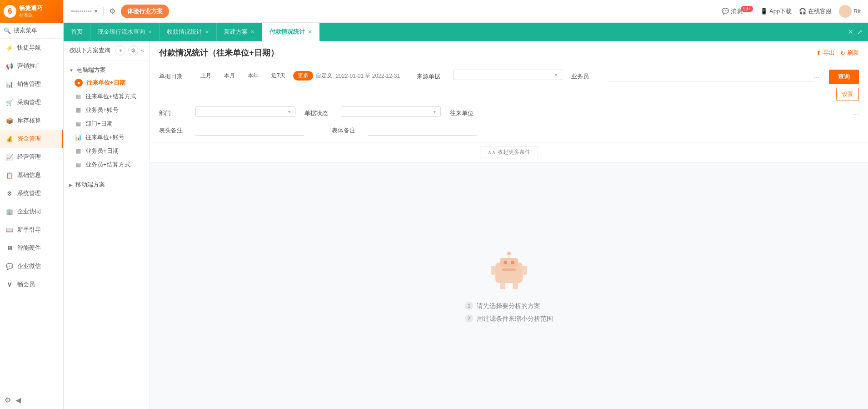 This screenshot has width=868, height=409. I want to click on topbar-brand: ▪▪▪▪▪▪▪▪▪▪ ▾, so click(85, 11).